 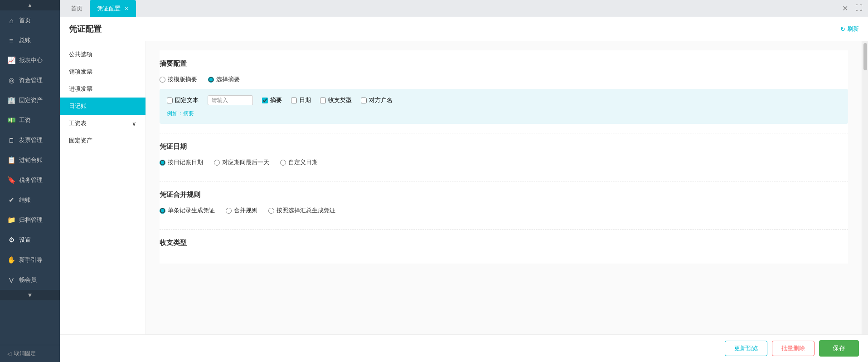 What do you see at coordinates (849, 29) in the screenshot?
I see `refresh-button: ↻ 刷新` at bounding box center [849, 29].